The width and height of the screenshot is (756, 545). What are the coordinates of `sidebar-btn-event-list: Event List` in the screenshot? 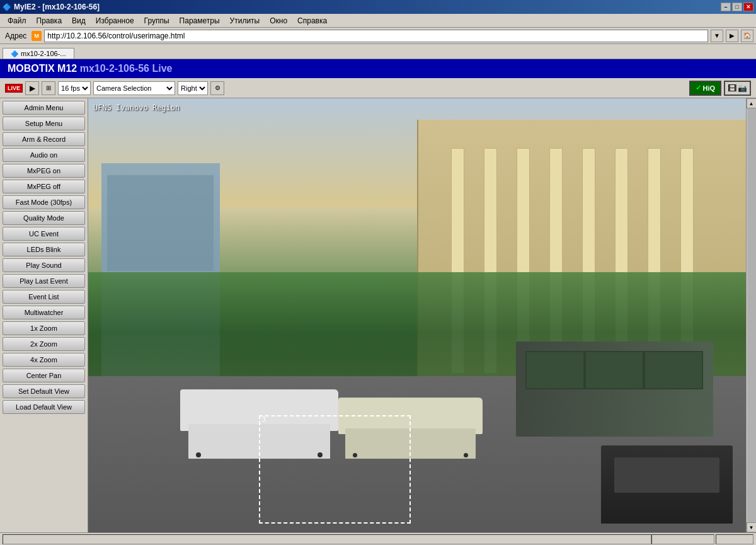 It's located at (44, 297).